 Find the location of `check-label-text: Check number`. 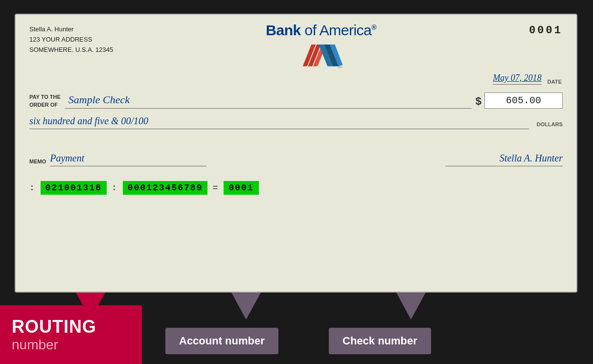

check-label-text: Check number is located at coordinates (380, 341).